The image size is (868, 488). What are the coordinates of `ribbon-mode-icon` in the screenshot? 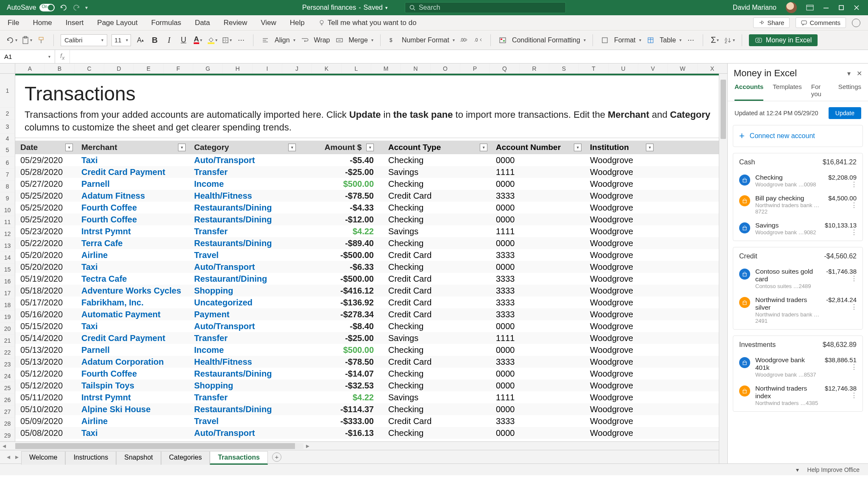 It's located at (810, 8).